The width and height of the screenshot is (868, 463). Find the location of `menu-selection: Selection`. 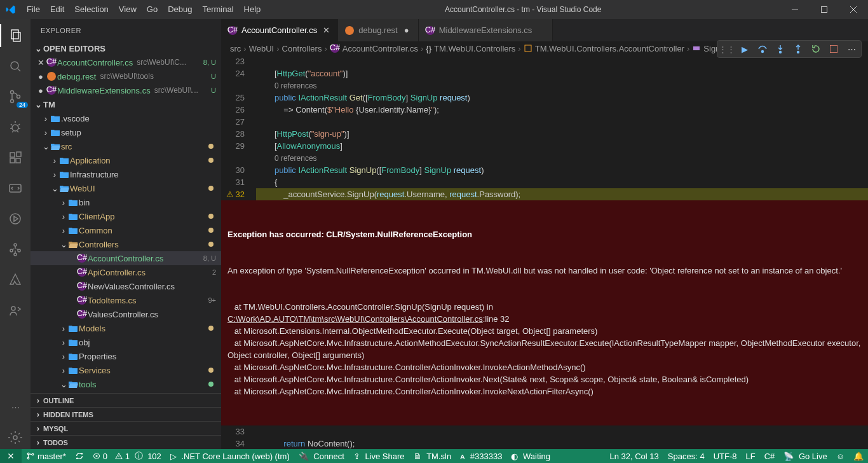

menu-selection: Selection is located at coordinates (92, 10).